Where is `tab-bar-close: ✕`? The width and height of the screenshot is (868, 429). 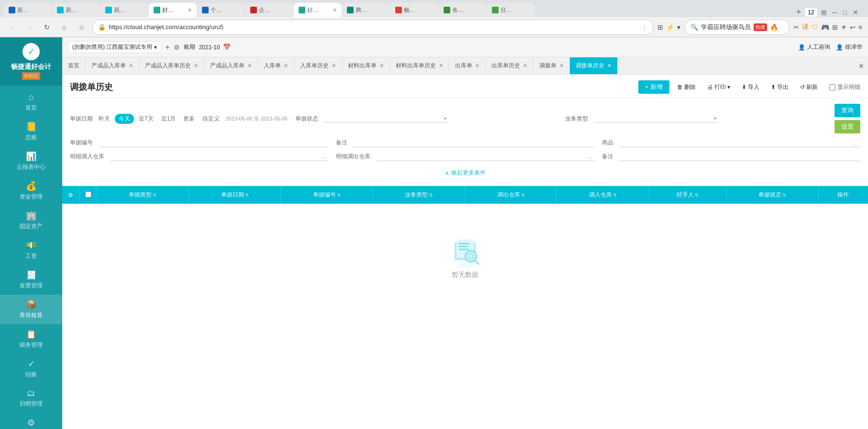 tab-bar-close: ✕ is located at coordinates (863, 66).